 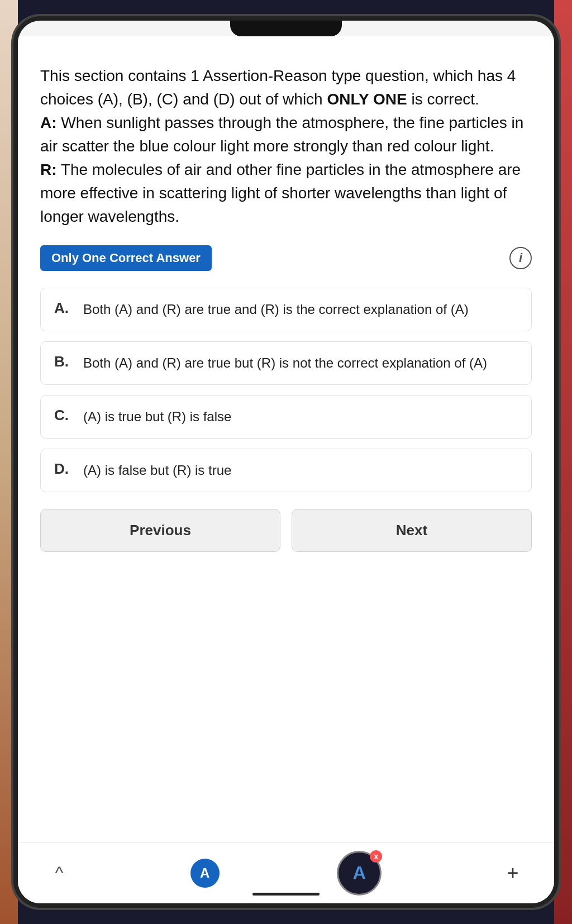 What do you see at coordinates (286, 28) in the screenshot?
I see `phone-notch` at bounding box center [286, 28].